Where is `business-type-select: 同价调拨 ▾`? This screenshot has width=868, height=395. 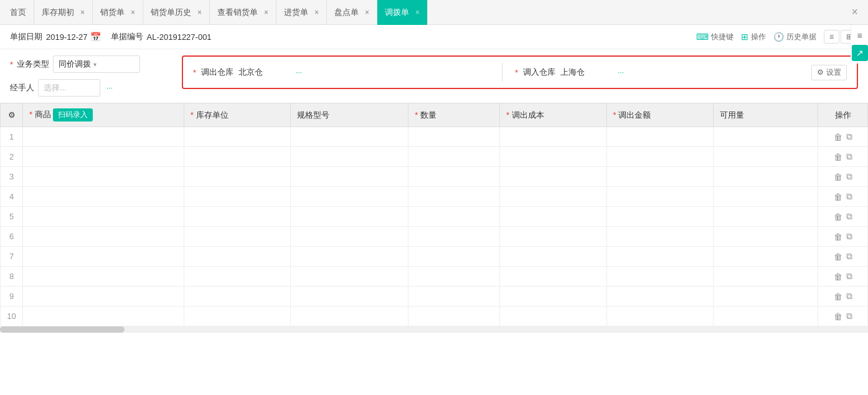
business-type-select: 同价调拨 ▾ is located at coordinates (97, 64).